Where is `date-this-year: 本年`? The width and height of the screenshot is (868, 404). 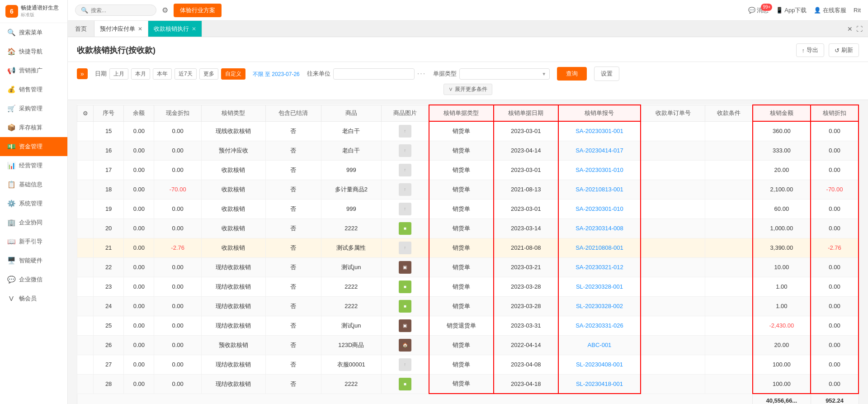
date-this-year: 本年 is located at coordinates (162, 74).